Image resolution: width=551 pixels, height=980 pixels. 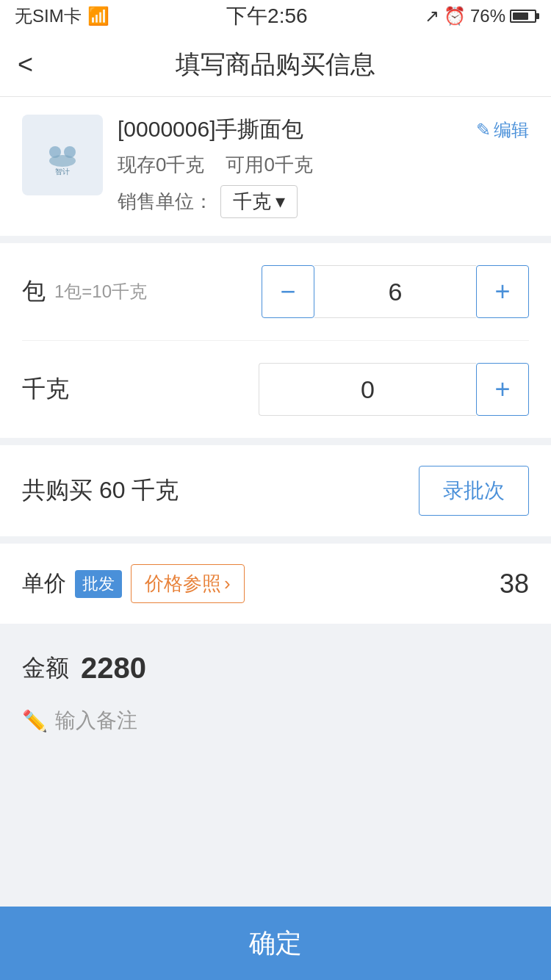 I want to click on available-label: 可用0千克, so click(x=269, y=165).